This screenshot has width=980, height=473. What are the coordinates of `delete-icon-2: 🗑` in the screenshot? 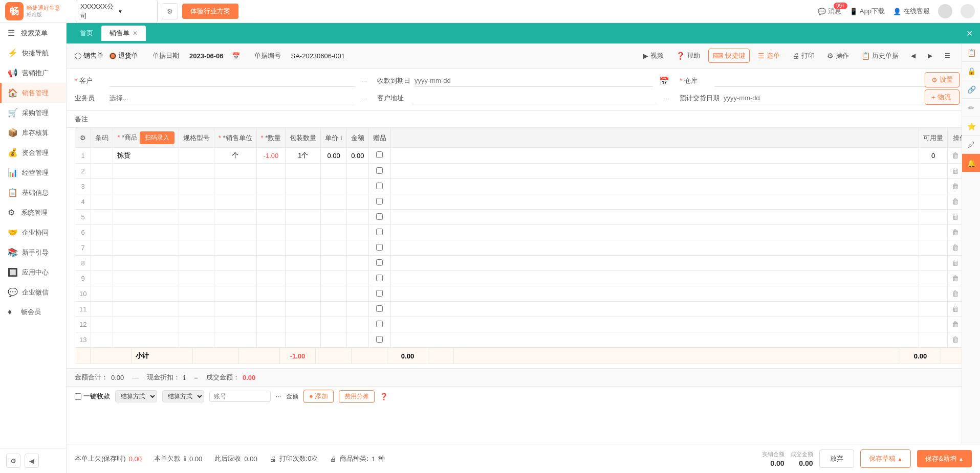 It's located at (955, 186).